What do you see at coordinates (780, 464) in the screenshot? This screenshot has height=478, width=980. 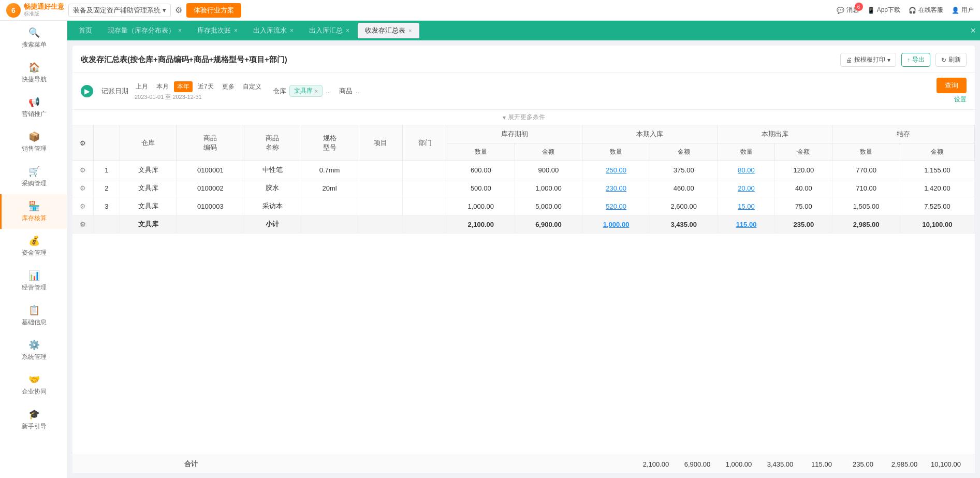 I see `footer-in-amt: 3,435.00` at bounding box center [780, 464].